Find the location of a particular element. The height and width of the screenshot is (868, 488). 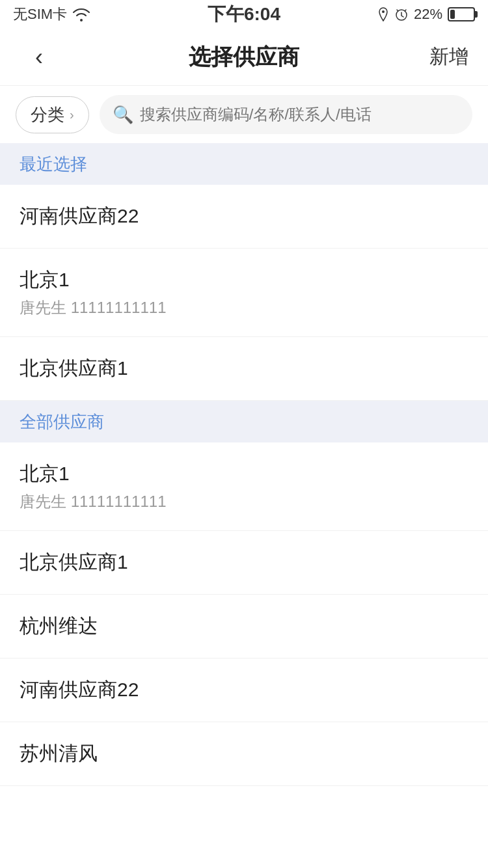

section-header-text-all: 全部供应商 is located at coordinates (62, 422).